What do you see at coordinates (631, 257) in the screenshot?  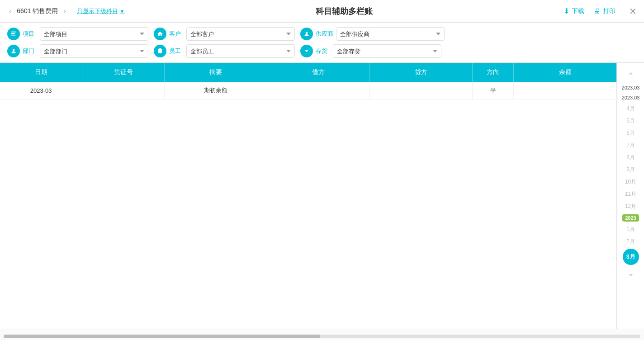 I see `sidebar-month-3-active: 3月` at bounding box center [631, 257].